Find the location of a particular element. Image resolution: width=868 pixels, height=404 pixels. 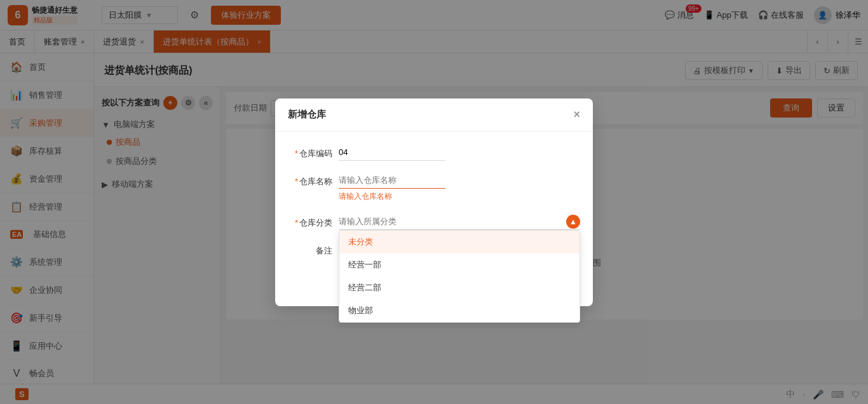

remark-label: 备注 is located at coordinates (313, 249).